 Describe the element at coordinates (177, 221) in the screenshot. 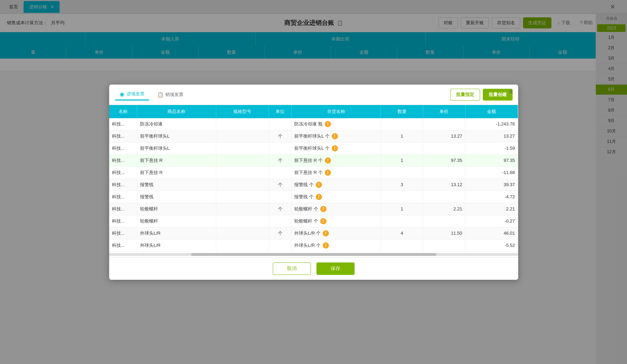

I see `data-cell: 轮毂螺杆` at that location.